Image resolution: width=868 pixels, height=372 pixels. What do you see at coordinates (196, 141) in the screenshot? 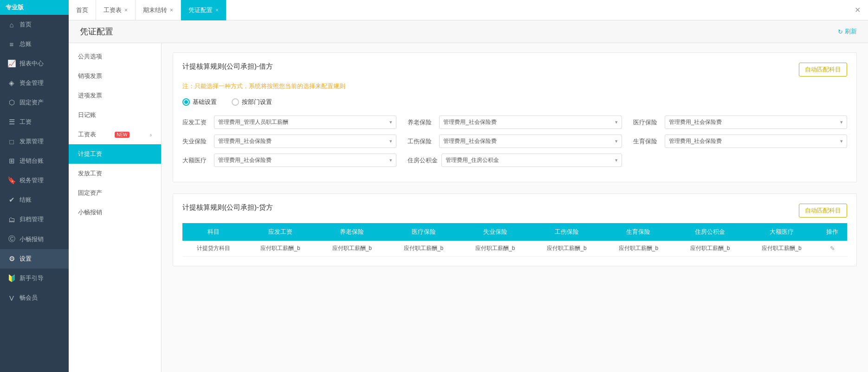
I see `unemployment-label: 失业保险` at bounding box center [196, 141].